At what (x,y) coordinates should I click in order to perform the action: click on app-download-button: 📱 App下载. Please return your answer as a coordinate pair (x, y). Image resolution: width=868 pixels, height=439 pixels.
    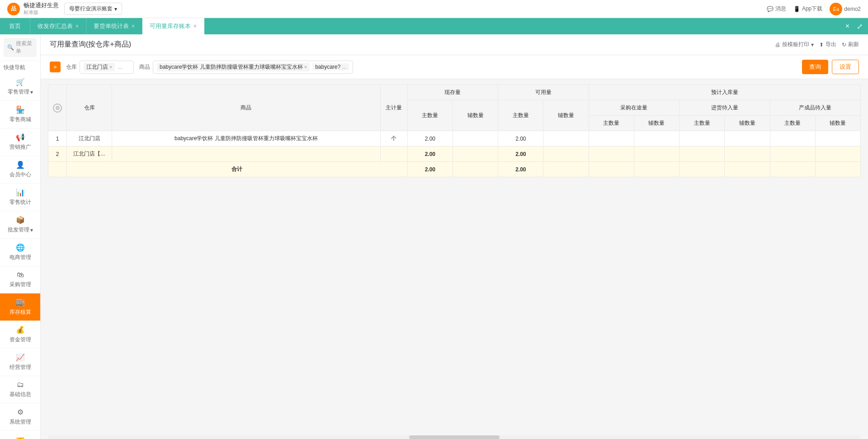
    Looking at the image, I should click on (808, 9).